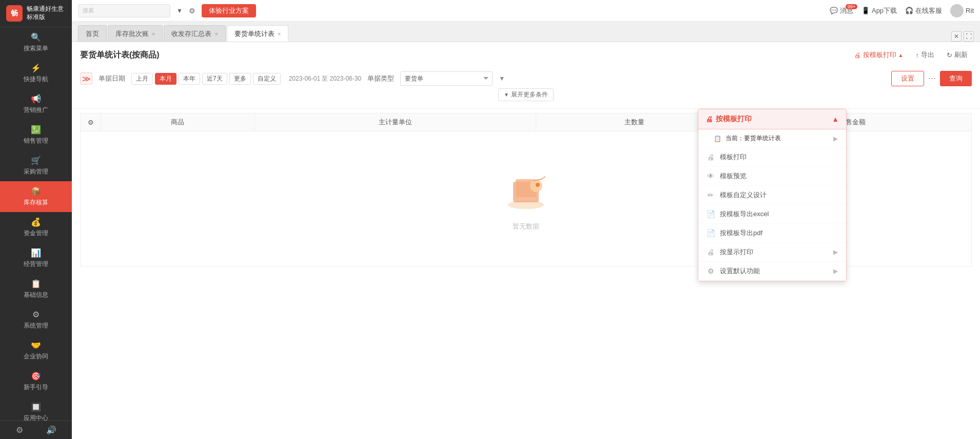  I want to click on sidebar-label-appstore: 应用中心, so click(36, 417).